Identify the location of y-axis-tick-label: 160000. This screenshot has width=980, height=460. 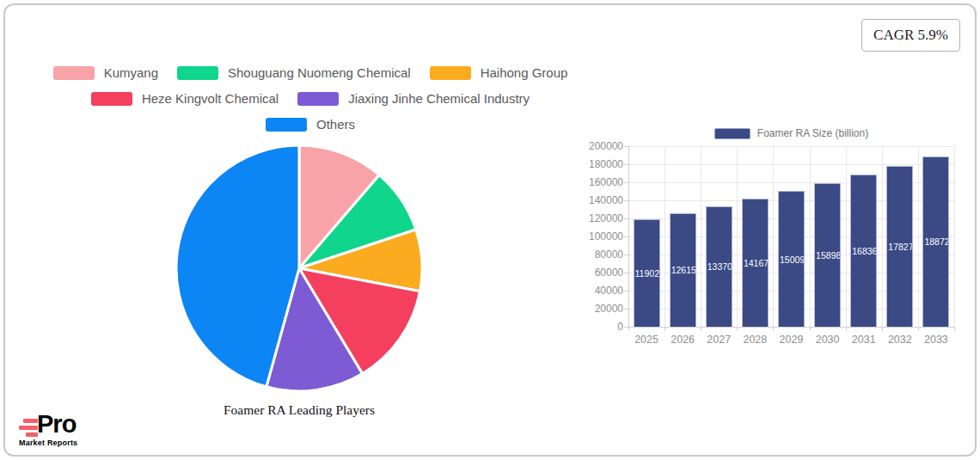
(600, 182).